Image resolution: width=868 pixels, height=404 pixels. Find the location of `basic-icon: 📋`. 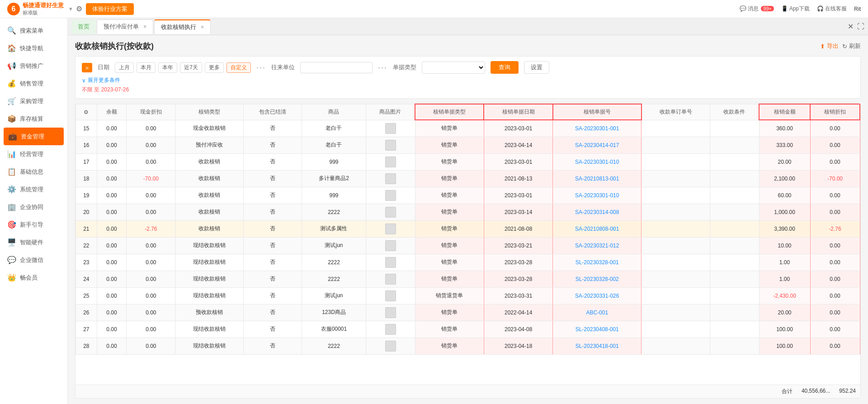

basic-icon: 📋 is located at coordinates (12, 172).